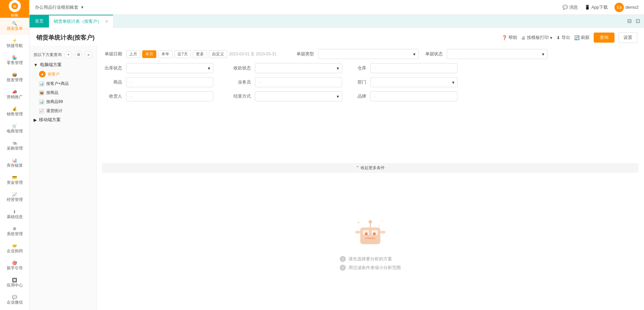  I want to click on sidebar-item-basic: ℹ 基础信息, so click(15, 215).